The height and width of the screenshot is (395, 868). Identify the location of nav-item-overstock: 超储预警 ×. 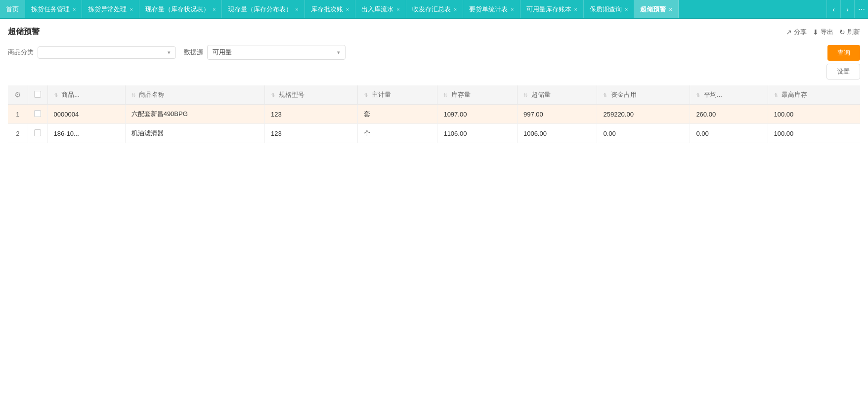
(656, 9).